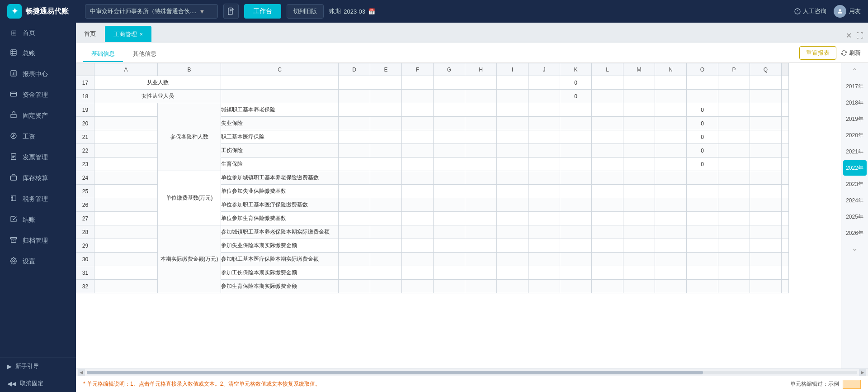  What do you see at coordinates (481, 246) in the screenshot?
I see `cell-29-h` at bounding box center [481, 246].